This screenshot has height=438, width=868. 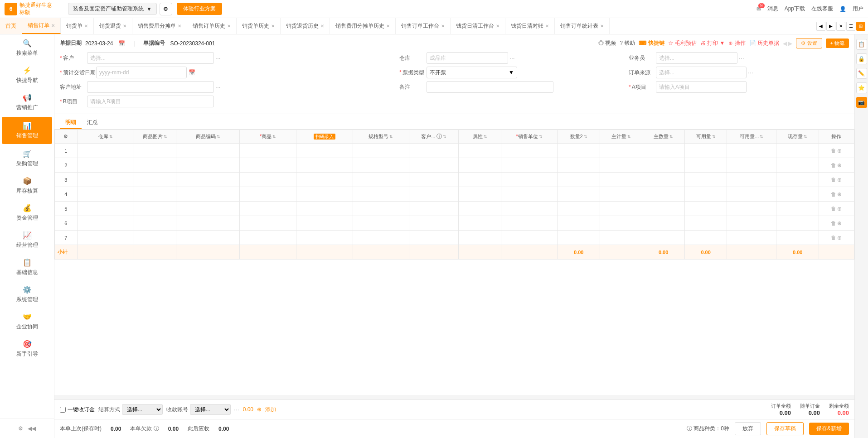 What do you see at coordinates (27, 102) in the screenshot?
I see `sidebar-item-marketing: 📢 营销推广` at bounding box center [27, 102].